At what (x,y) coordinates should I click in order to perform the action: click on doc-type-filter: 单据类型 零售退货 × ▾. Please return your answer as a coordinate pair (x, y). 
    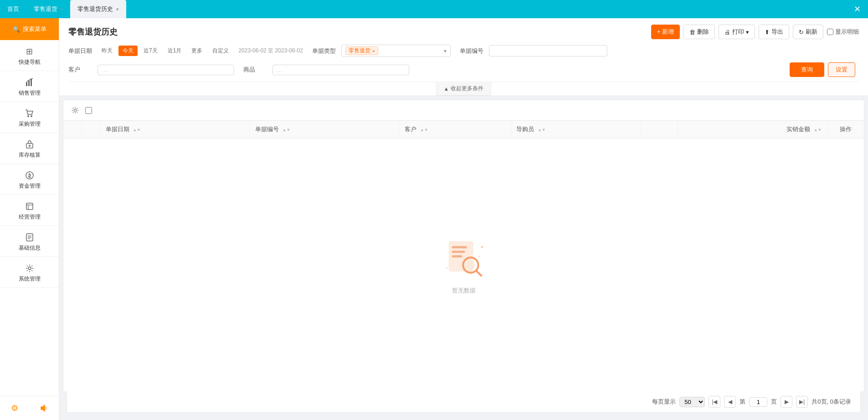
    Looking at the image, I should click on (381, 51).